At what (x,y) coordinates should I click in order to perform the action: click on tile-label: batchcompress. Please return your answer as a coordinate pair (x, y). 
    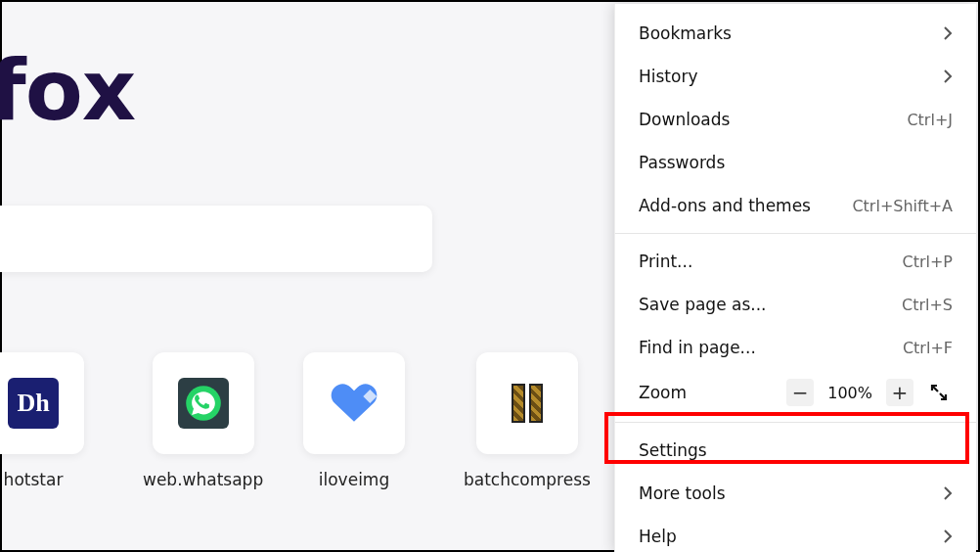
    Looking at the image, I should click on (527, 480).